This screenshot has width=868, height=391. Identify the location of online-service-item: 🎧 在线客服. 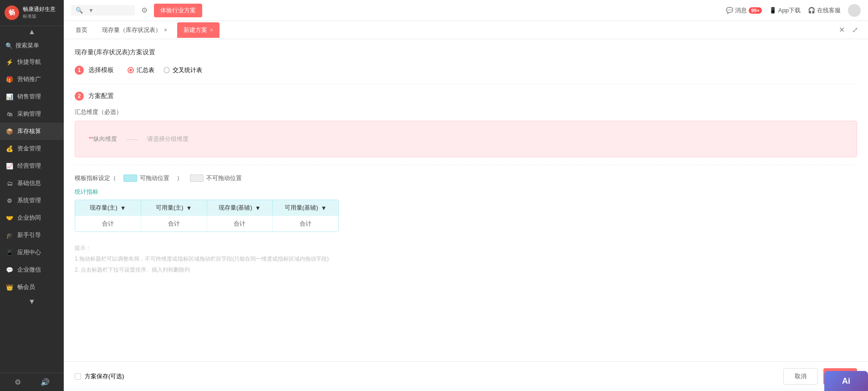
(824, 10).